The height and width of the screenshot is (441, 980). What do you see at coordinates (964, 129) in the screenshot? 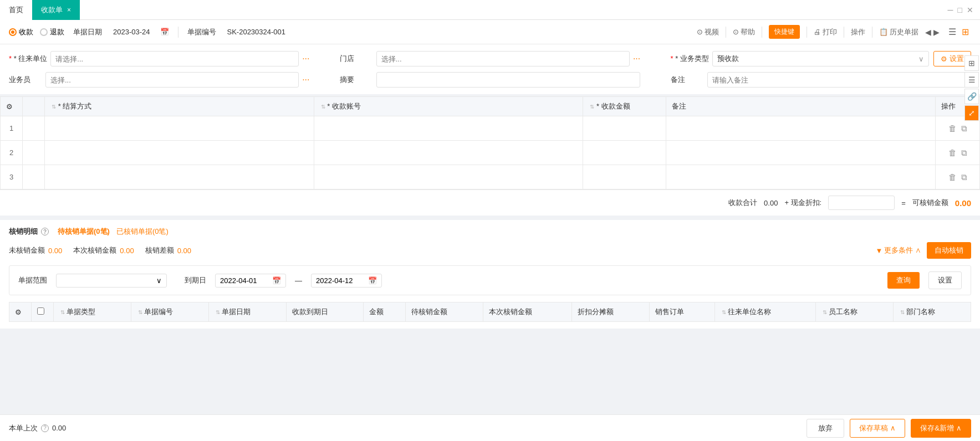
I see `row-1-copy-btn: ⧉` at bounding box center [964, 129].